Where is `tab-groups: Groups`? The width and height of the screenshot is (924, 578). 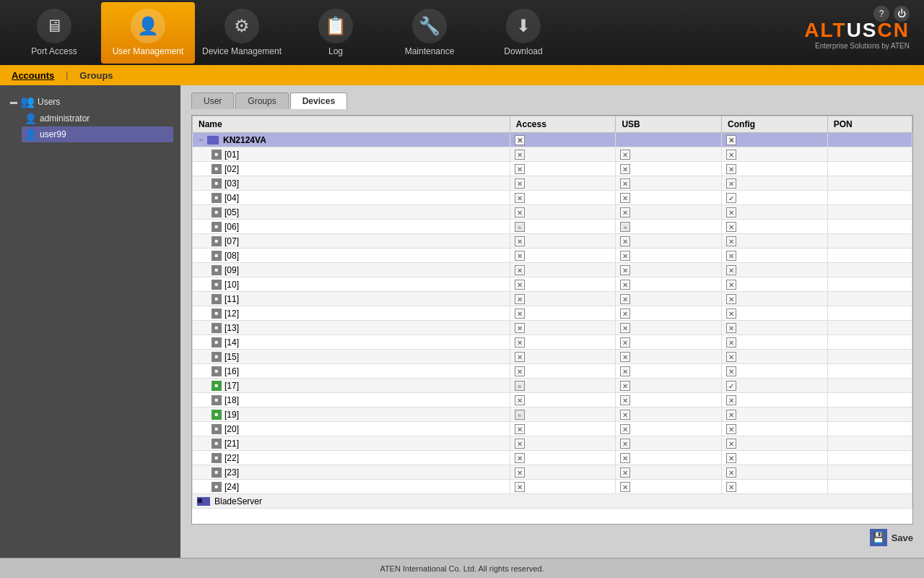
tab-groups: Groups is located at coordinates (261, 101).